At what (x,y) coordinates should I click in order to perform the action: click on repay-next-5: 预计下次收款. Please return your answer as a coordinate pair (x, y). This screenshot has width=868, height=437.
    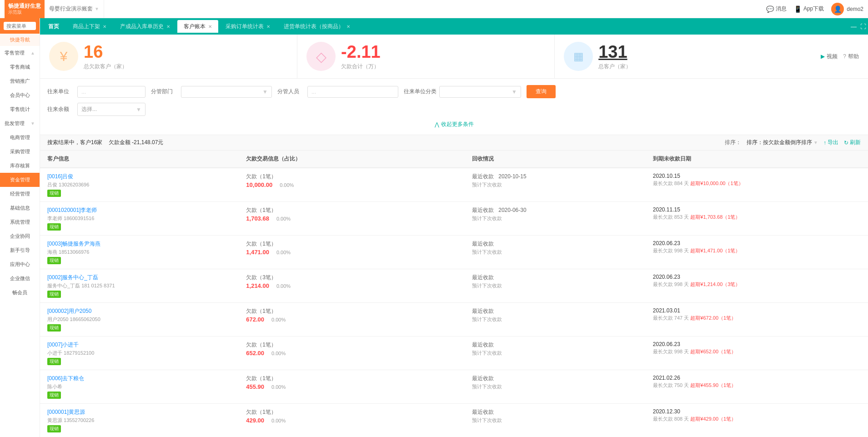
    Looking at the image, I should click on (562, 319).